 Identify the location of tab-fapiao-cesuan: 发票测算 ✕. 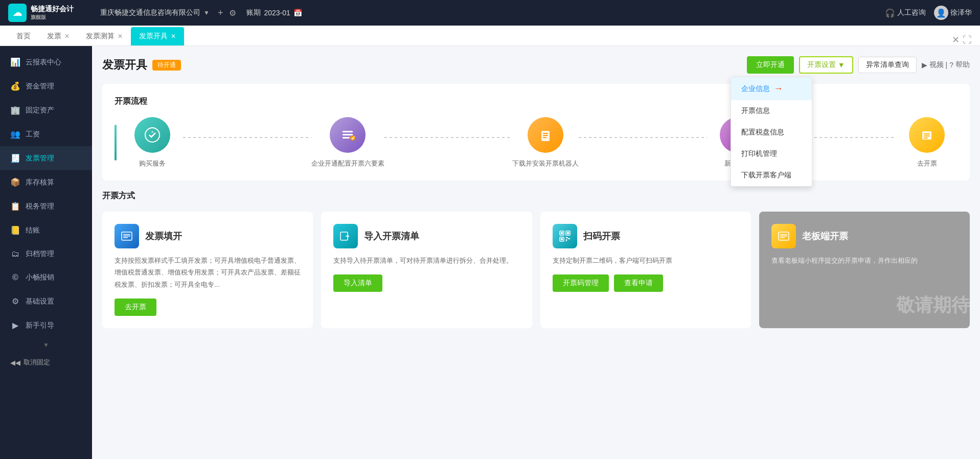
(104, 36).